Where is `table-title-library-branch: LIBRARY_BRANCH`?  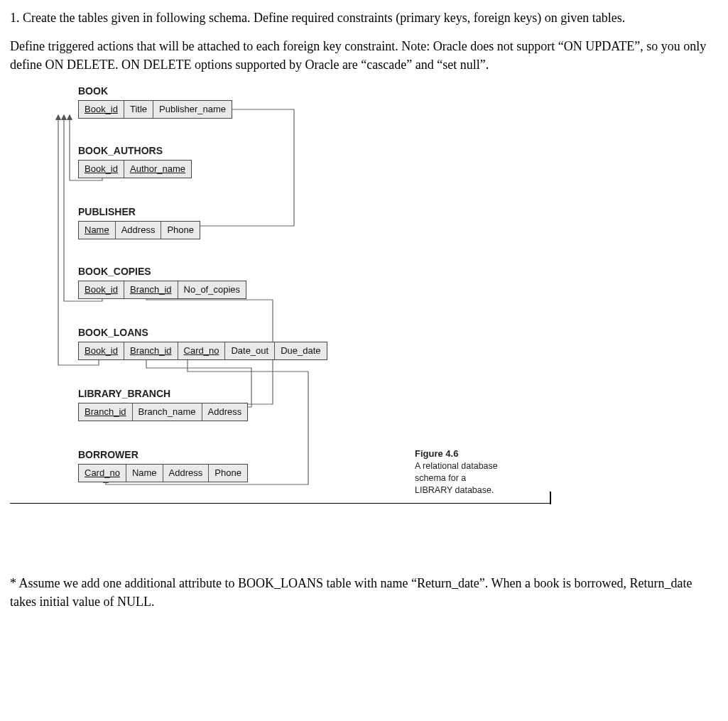
table-title-library-branch: LIBRARY_BRANCH is located at coordinates (163, 394).